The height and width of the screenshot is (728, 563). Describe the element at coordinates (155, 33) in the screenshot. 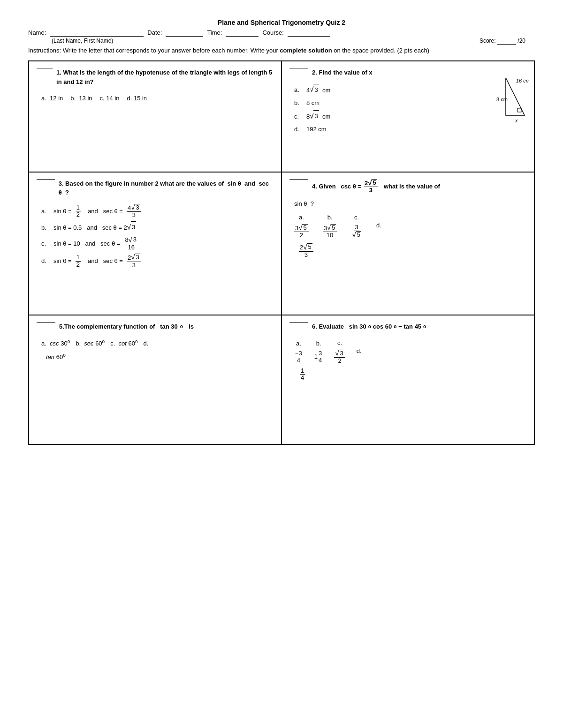

I see `date-label: Date:` at that location.